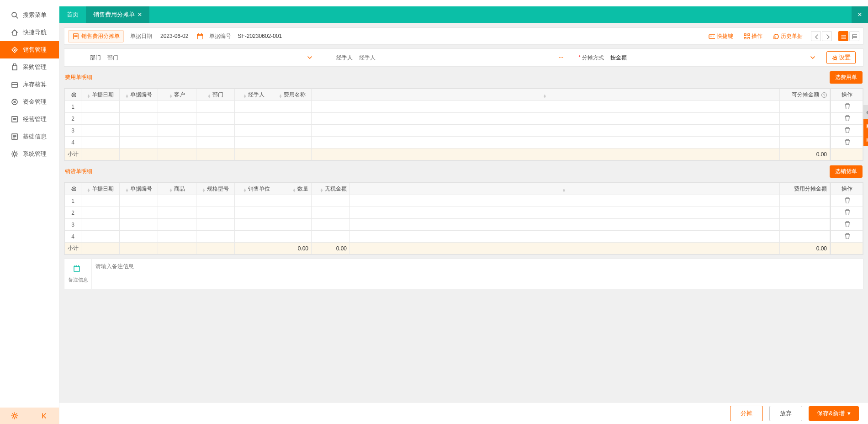  What do you see at coordinates (29, 154) in the screenshot?
I see `sidebar-item-system: 系统管理` at bounding box center [29, 154].